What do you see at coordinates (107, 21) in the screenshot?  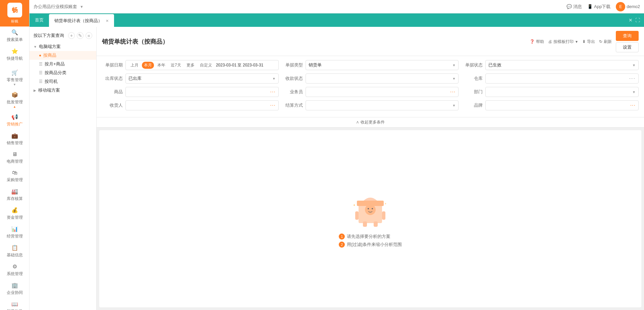 I see `tab-close-btn: ✕` at bounding box center [107, 21].